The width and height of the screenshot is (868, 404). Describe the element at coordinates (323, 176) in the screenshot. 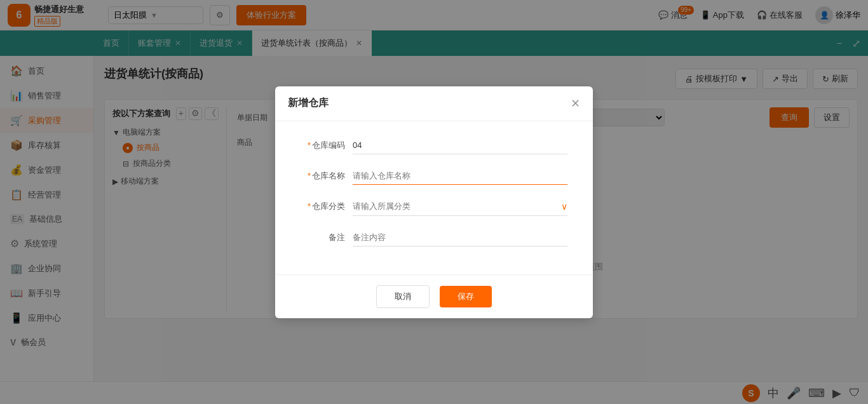

I see `warehouse-name-label: 仓库名称` at that location.